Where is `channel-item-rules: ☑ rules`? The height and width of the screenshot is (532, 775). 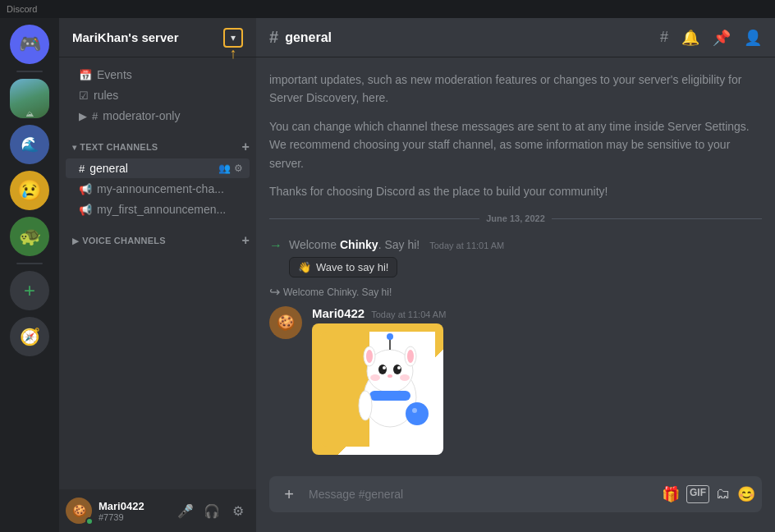
channel-item-rules: ☑ rules is located at coordinates (158, 95).